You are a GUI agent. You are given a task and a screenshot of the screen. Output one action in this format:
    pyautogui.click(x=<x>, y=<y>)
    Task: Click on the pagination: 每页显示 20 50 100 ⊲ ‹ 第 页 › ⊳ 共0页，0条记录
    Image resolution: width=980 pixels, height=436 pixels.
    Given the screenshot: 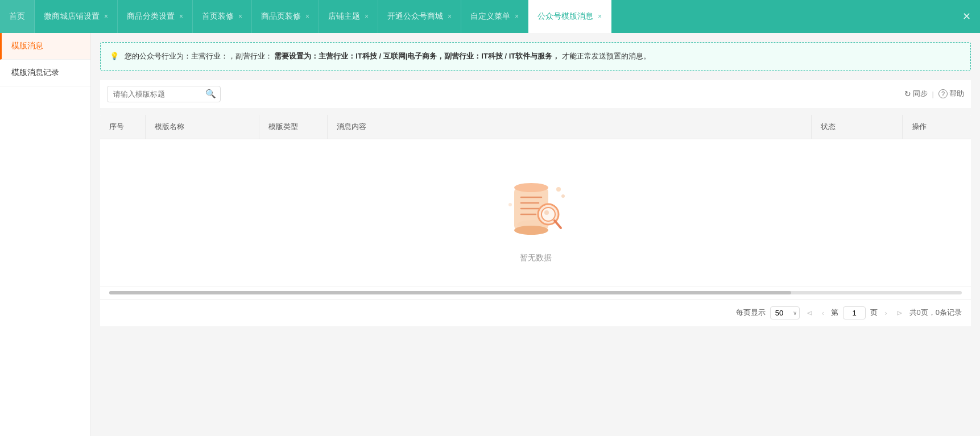 What is the action you would take?
    pyautogui.click(x=536, y=313)
    